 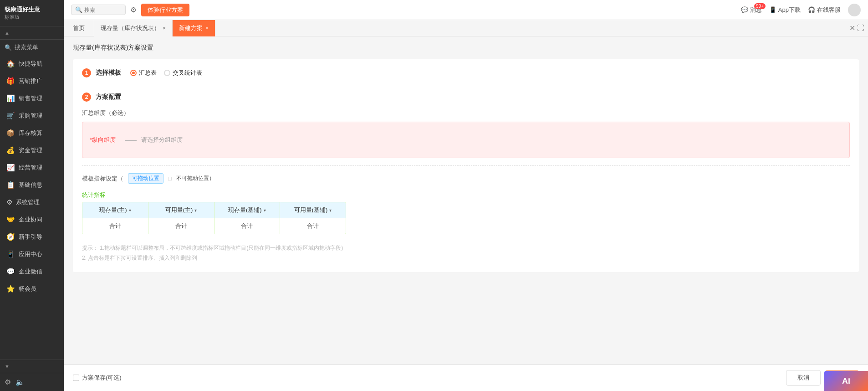 What do you see at coordinates (11, 168) in the screenshot?
I see `trending-icon: 📈` at bounding box center [11, 168].